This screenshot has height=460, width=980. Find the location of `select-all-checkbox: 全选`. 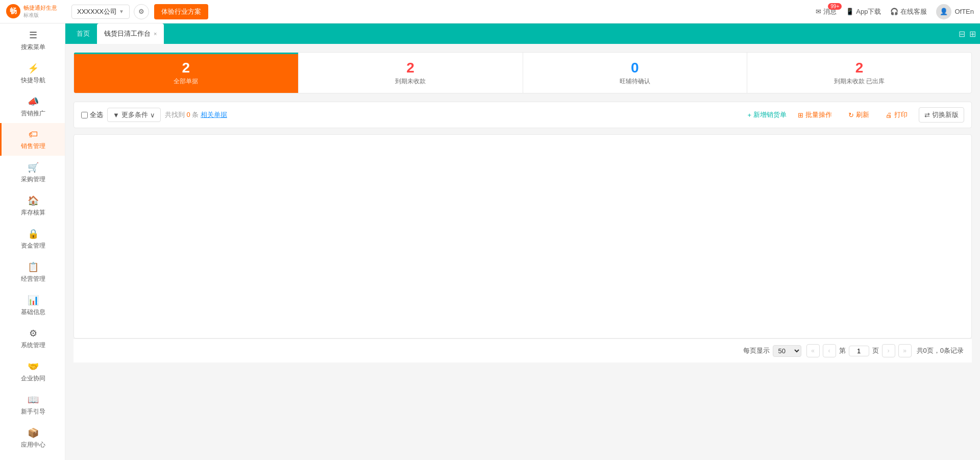

select-all-checkbox: 全选 is located at coordinates (92, 115).